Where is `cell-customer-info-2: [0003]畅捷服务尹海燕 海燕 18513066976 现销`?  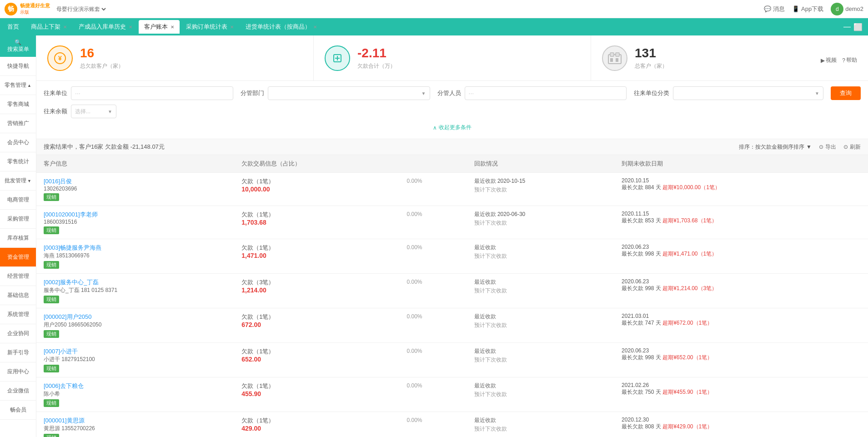
cell-customer-info-2: [0003]畅捷服务尹海燕 海燕 18513066976 现销 is located at coordinates (135, 256).